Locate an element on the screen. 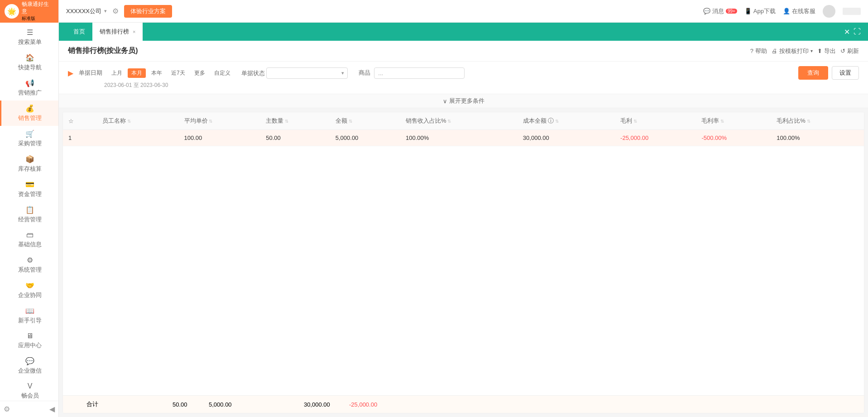  message-btn: 💬 消息 99+ is located at coordinates (720, 11).